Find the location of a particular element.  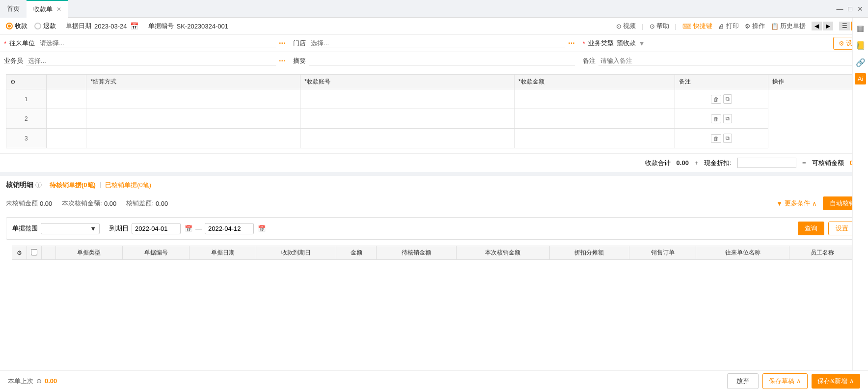

sidebar-link-icon: 🔗 is located at coordinates (861, 63).